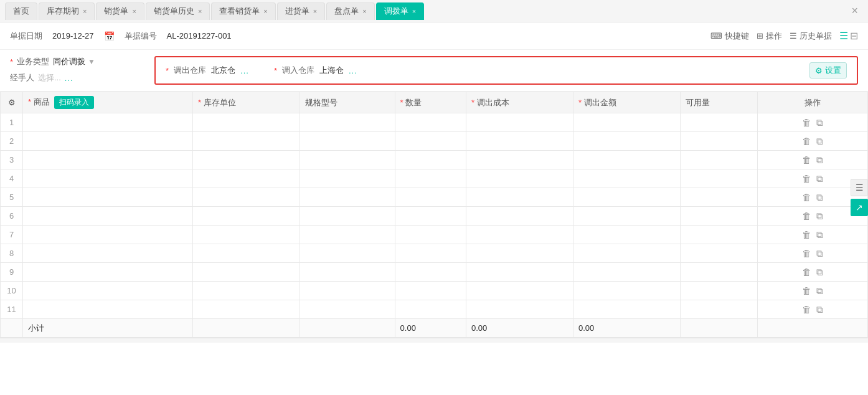 This screenshot has width=868, height=395. I want to click on shortcut-btn: ⌨ 快捷键, so click(730, 36).